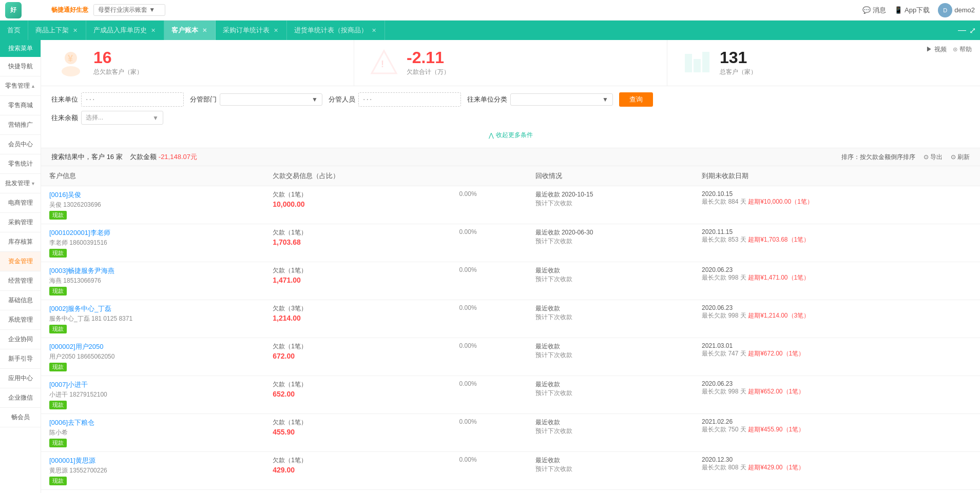  What do you see at coordinates (132, 100) in the screenshot?
I see `source-unit-input: ···` at bounding box center [132, 100].